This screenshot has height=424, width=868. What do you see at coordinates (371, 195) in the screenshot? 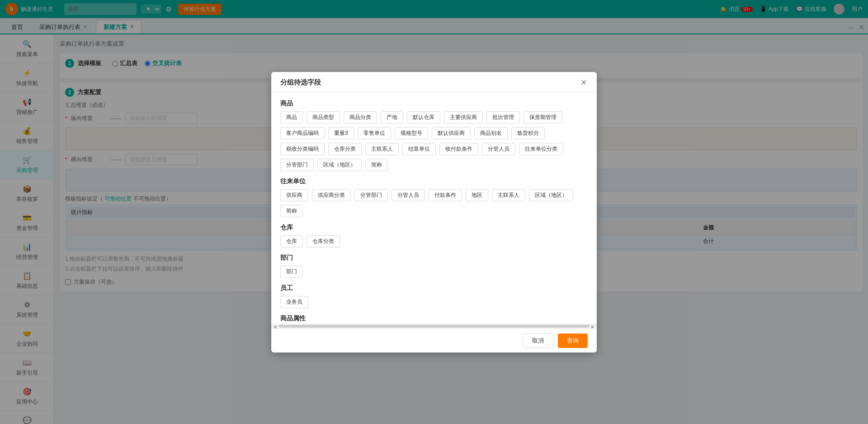
I see `chip-dept-partner: 分管部门` at bounding box center [371, 195].